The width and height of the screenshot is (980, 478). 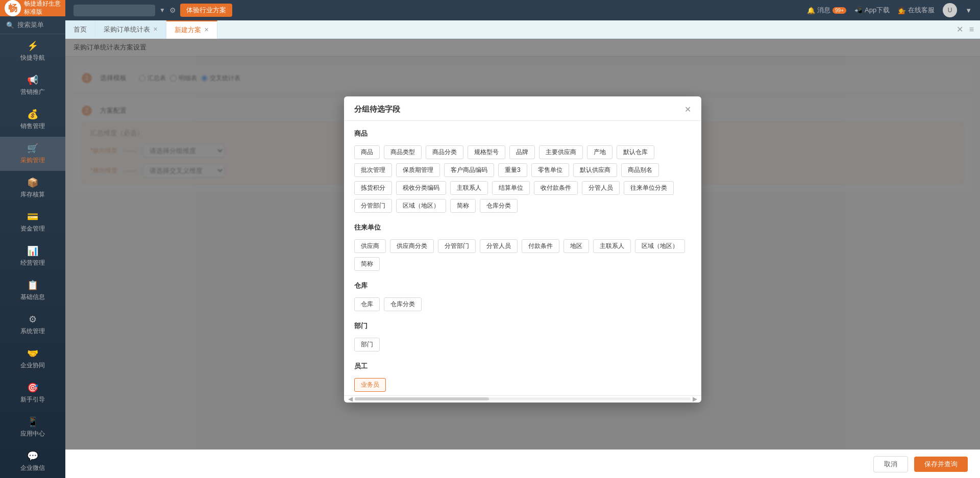 What do you see at coordinates (556, 188) in the screenshot?
I see `chip-goods-item-19: 收付款条件` at bounding box center [556, 188].